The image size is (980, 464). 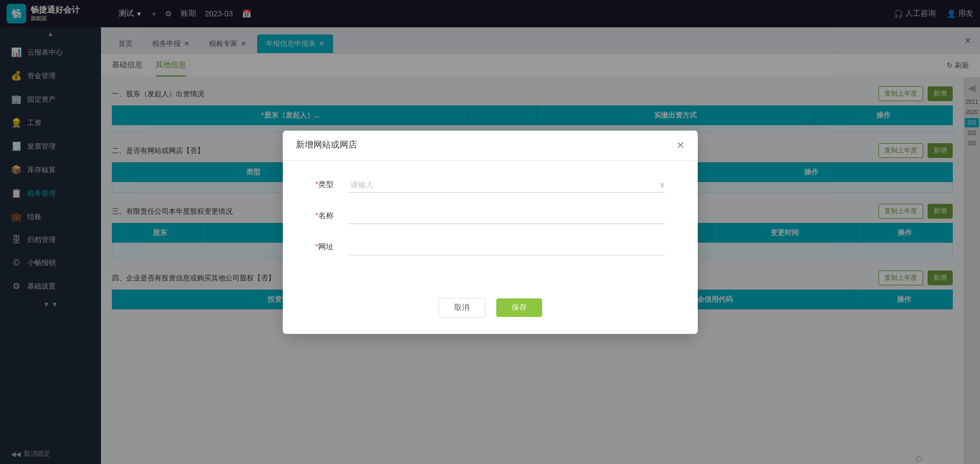 I want to click on modal-footer: 取消 保存, so click(x=490, y=310).